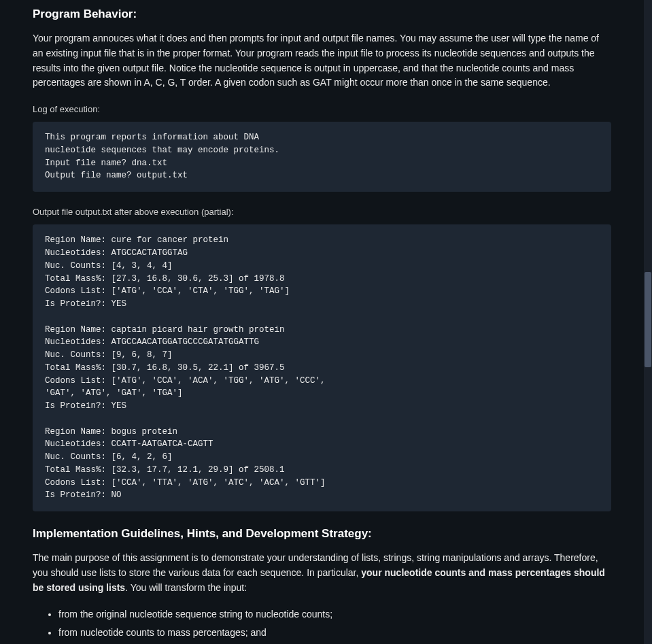 Image resolution: width=652 pixels, height=644 pixels. What do you see at coordinates (322, 109) in the screenshot?
I see `log-label: Log of execution:` at bounding box center [322, 109].